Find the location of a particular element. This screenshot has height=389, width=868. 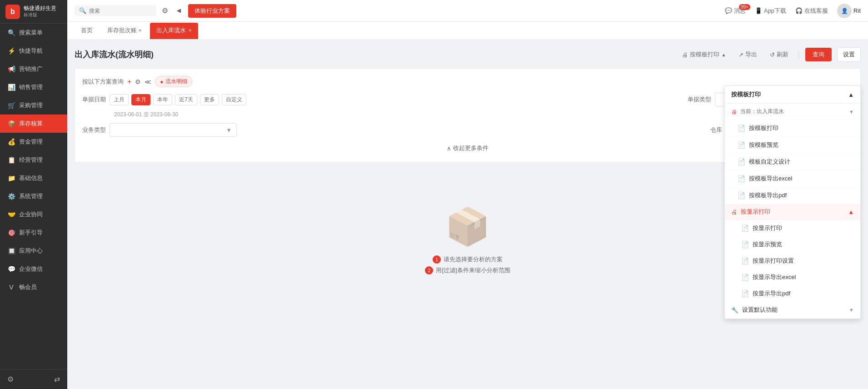

dropdown-item-template-print: 📄 按模板打印 is located at coordinates (793, 128).